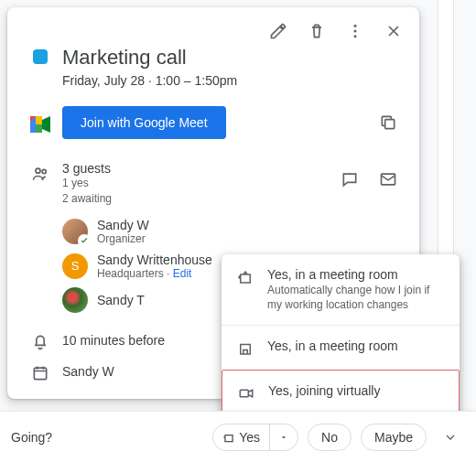 Image resolution: width=476 pixels, height=462 pixels. Describe the element at coordinates (341, 348) in the screenshot. I see `popup-option-room: Yes, in a meeting room` at that location.